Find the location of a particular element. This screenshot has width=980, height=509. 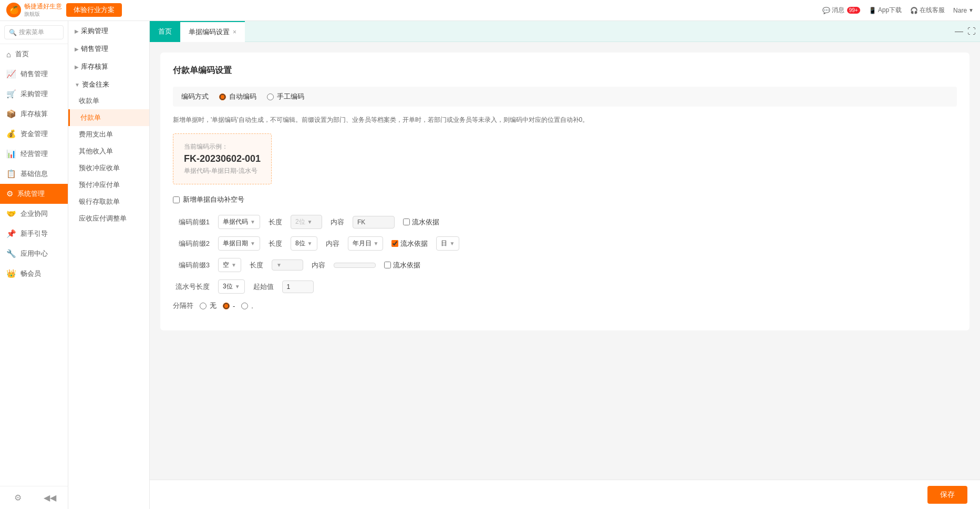

autofill-checkbox is located at coordinates (177, 200).